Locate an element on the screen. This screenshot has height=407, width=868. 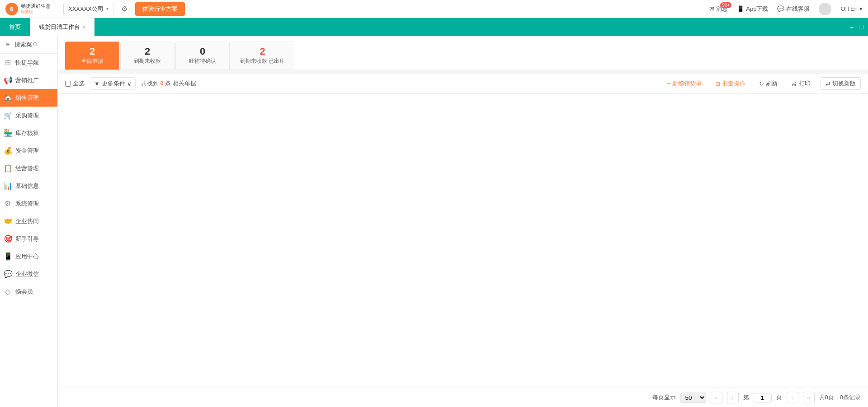
next-page-button: › is located at coordinates (793, 398).